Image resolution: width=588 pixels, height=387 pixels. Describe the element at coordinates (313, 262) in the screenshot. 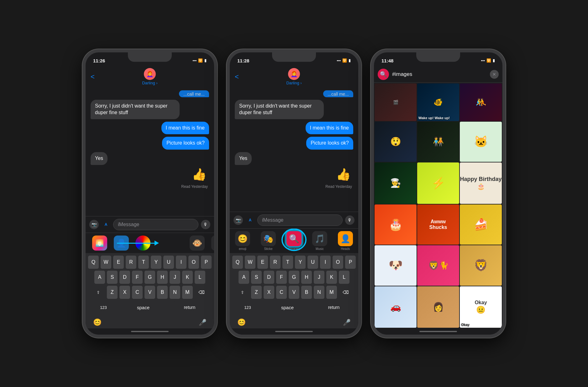

I see `key-u-2: U` at that location.